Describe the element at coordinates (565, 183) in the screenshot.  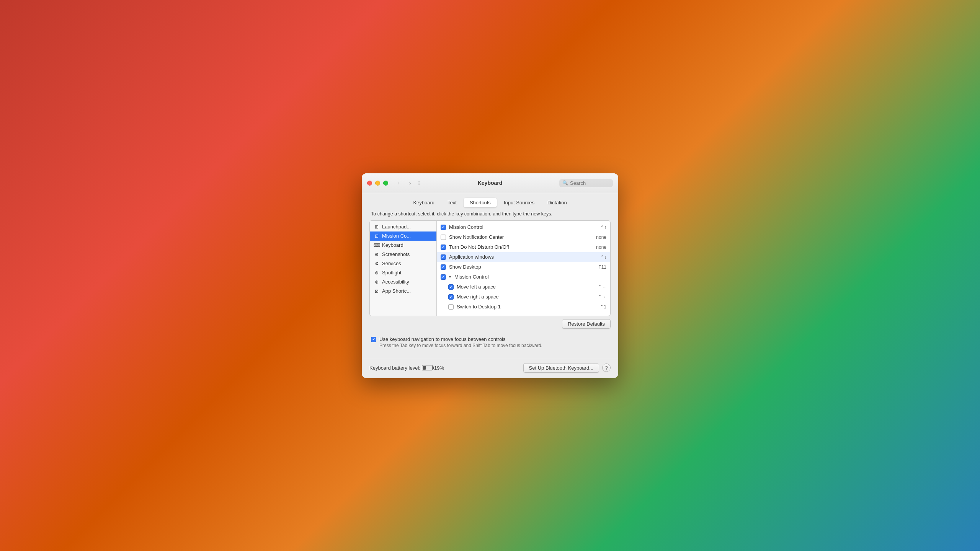
I see `search-icon: 🔍` at that location.